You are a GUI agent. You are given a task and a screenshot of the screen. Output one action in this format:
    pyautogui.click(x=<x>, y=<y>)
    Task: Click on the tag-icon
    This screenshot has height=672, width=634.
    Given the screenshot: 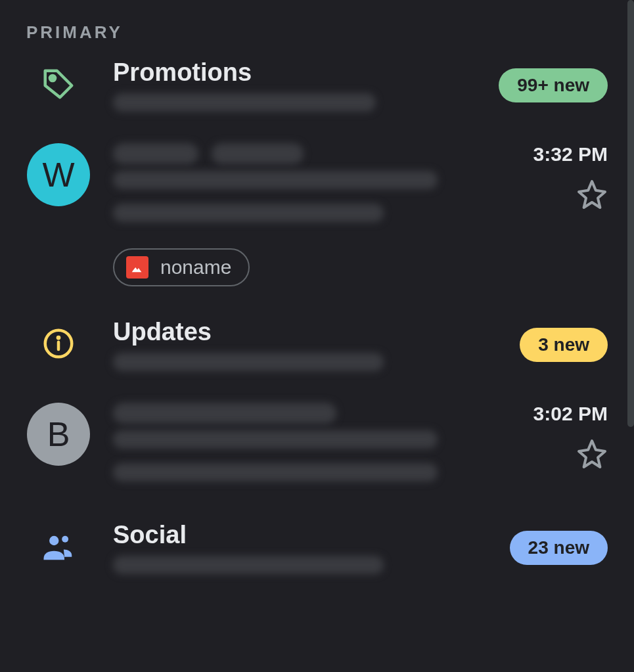 What is the action you would take?
    pyautogui.click(x=58, y=85)
    